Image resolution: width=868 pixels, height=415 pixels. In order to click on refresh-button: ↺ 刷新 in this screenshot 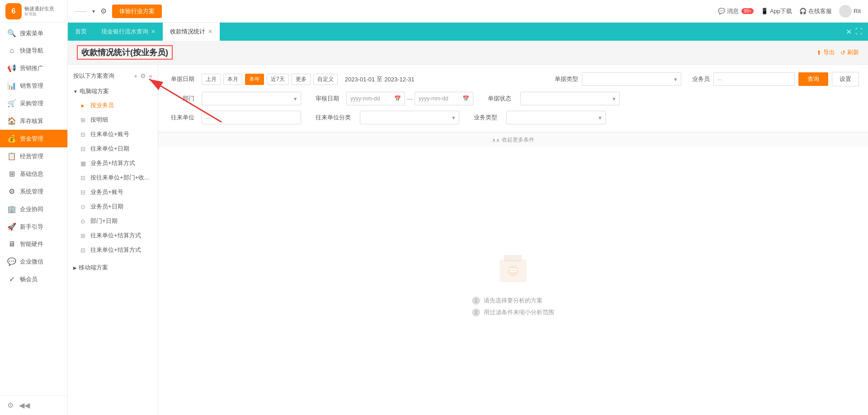, I will do `click(850, 52)`.